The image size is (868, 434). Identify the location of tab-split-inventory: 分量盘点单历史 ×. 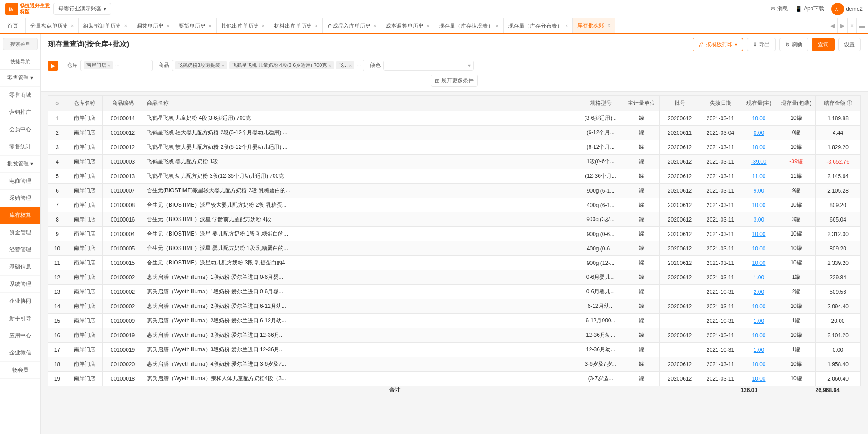
(52, 26).